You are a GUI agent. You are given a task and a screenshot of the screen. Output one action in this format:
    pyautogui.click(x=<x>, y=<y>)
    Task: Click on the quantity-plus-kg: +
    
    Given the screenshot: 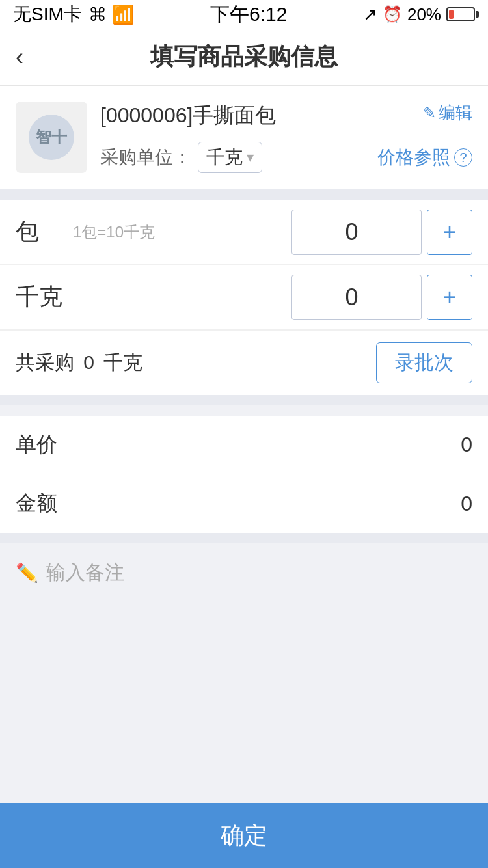 What is the action you would take?
    pyautogui.click(x=450, y=297)
    